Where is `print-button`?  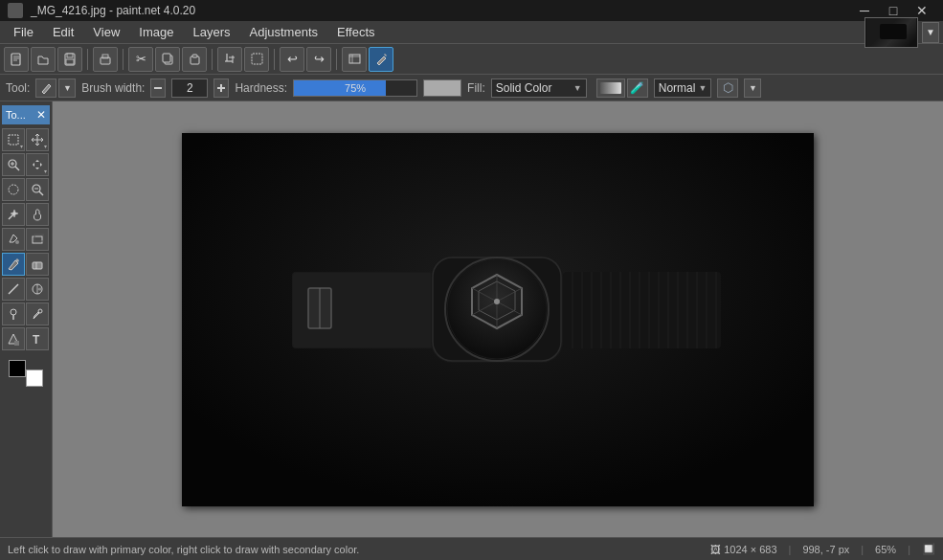
print-button is located at coordinates (105, 59).